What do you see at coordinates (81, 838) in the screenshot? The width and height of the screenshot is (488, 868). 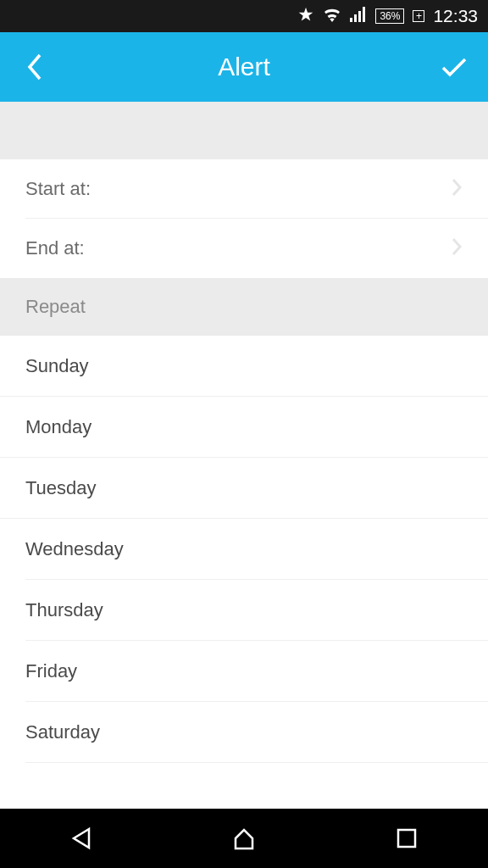 I see `nav-back-button` at bounding box center [81, 838].